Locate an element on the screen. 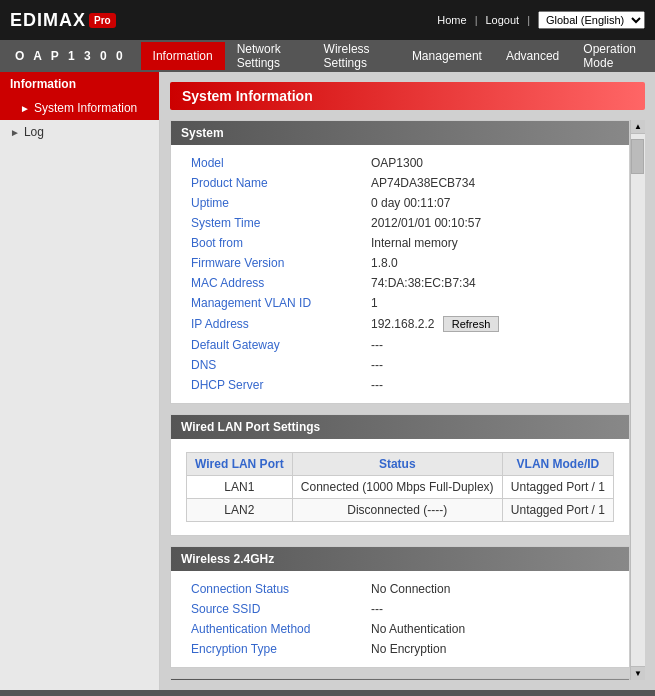  nav-wireless-settings: Wireless Settings is located at coordinates (356, 56).